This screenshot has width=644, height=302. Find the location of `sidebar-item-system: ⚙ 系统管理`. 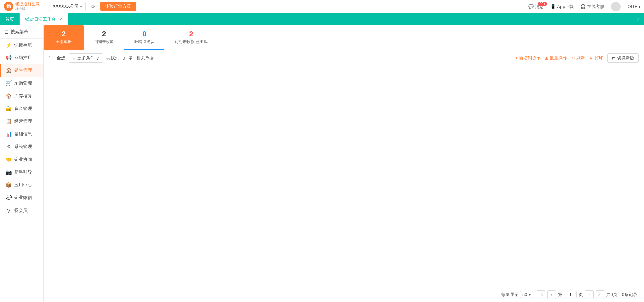

sidebar-item-system: ⚙ 系统管理 is located at coordinates (21, 147).